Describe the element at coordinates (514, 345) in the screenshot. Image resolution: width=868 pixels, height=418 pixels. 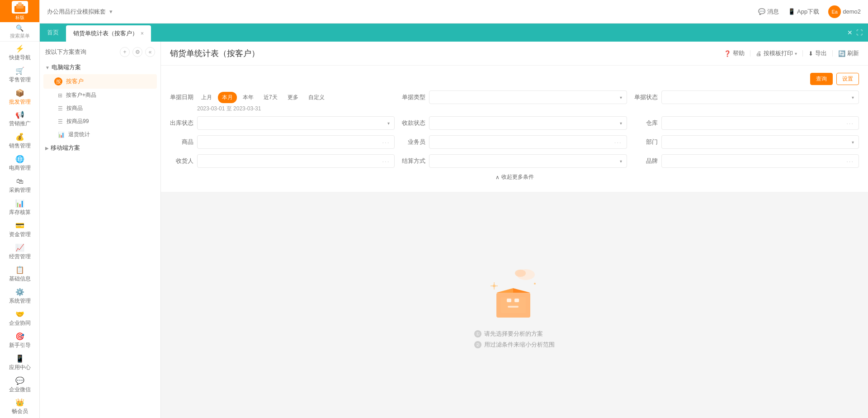
I see `empty-hint-2: ② 用过滤条件来缩小分析范围` at that location.